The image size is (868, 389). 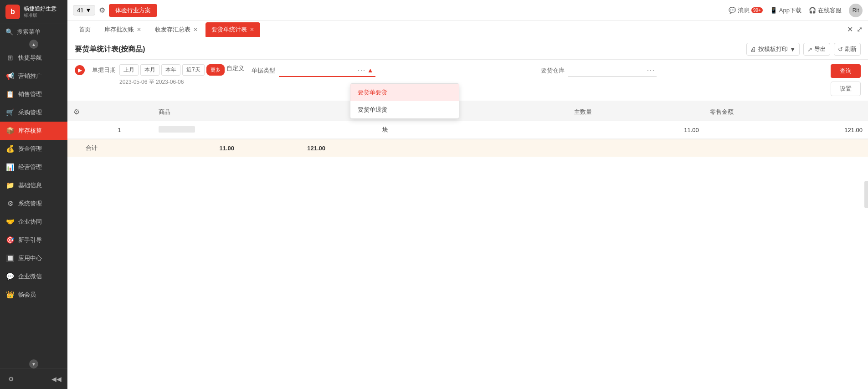 What do you see at coordinates (34, 76) in the screenshot?
I see `sidebar-item-yingxiao: 📢 营销推广` at bounding box center [34, 76].